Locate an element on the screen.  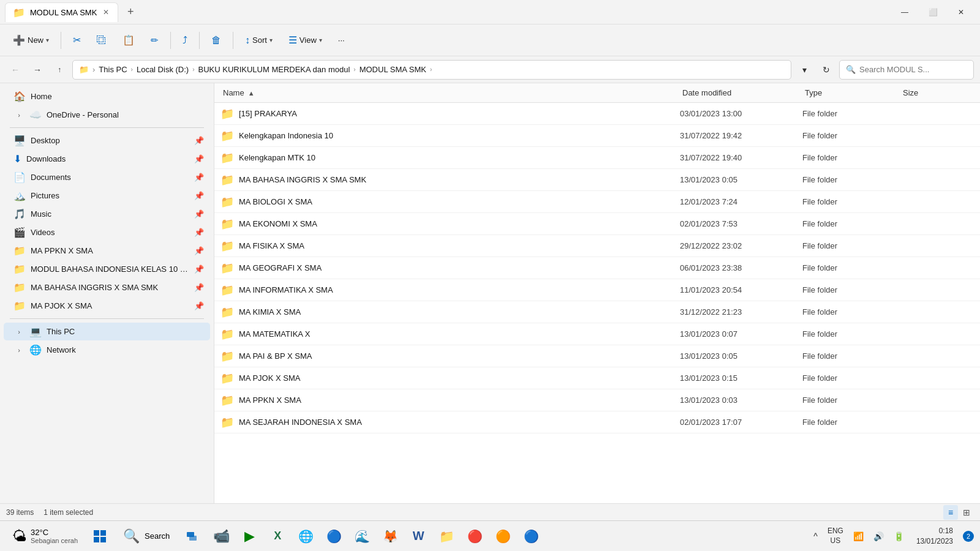
forward-button: → is located at coordinates (37, 70).